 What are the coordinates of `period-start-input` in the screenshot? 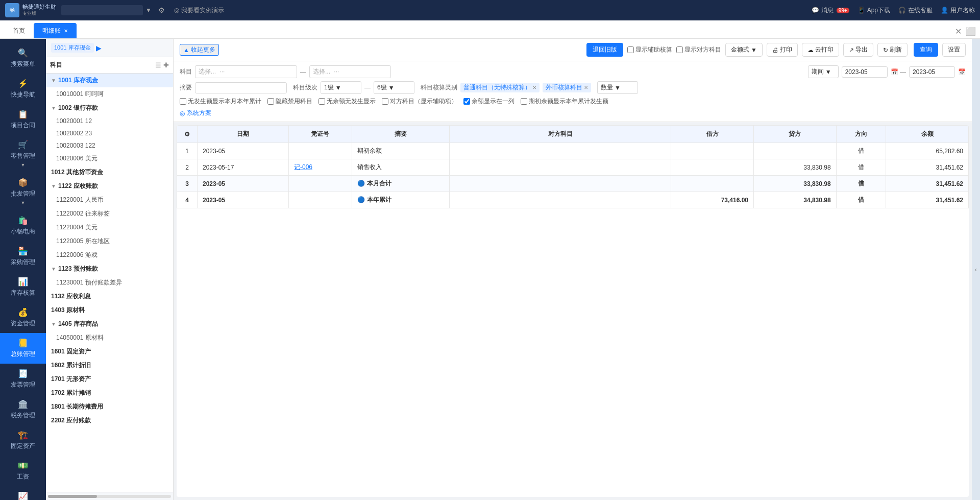 It's located at (865, 72).